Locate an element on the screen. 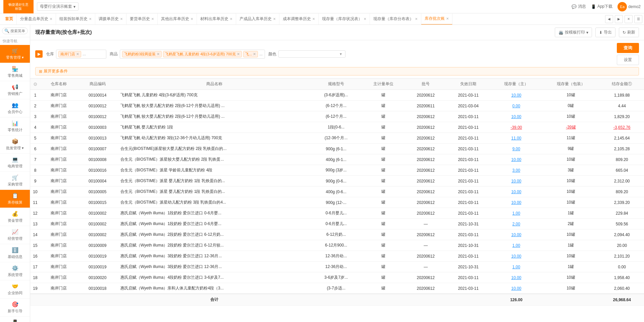  color-filter-input: ▾ is located at coordinates (312, 54).